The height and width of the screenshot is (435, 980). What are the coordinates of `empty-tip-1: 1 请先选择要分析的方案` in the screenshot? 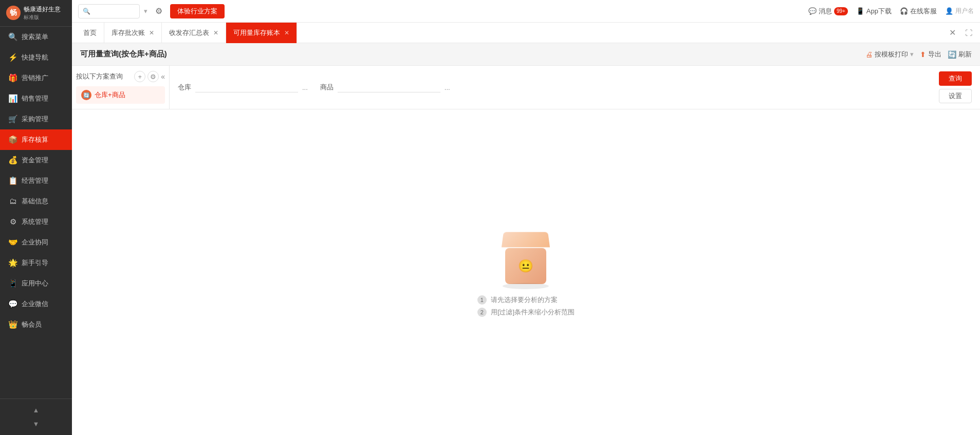 It's located at (526, 300).